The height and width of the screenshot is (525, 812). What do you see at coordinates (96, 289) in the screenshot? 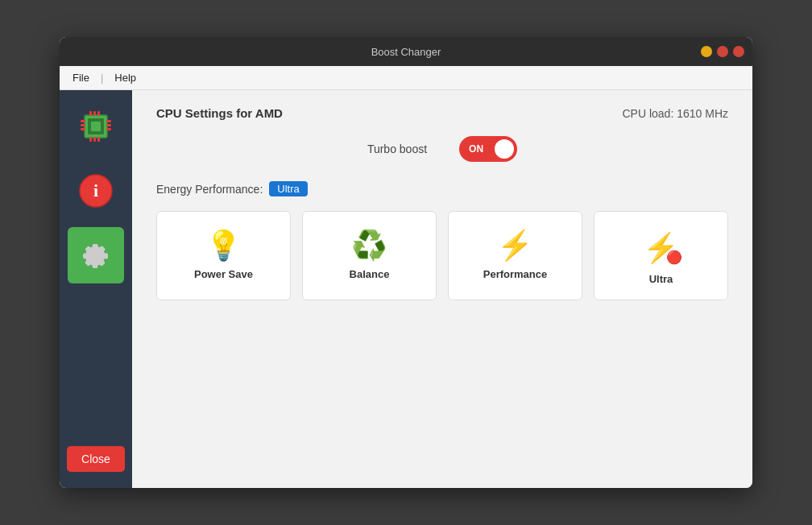
I see `sidebar: i Close` at bounding box center [96, 289].